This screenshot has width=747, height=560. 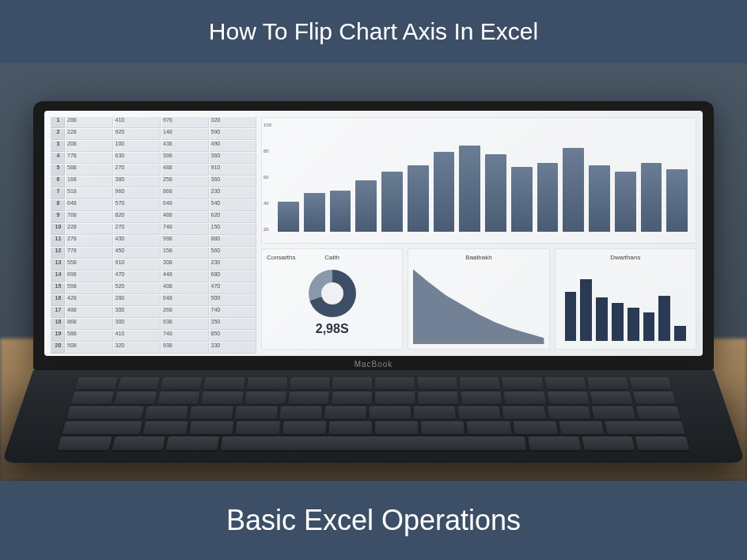 What do you see at coordinates (154, 233) in the screenshot?
I see `spreadsheet-grid: 1288410978320222892014859032081004384904…` at bounding box center [154, 233].